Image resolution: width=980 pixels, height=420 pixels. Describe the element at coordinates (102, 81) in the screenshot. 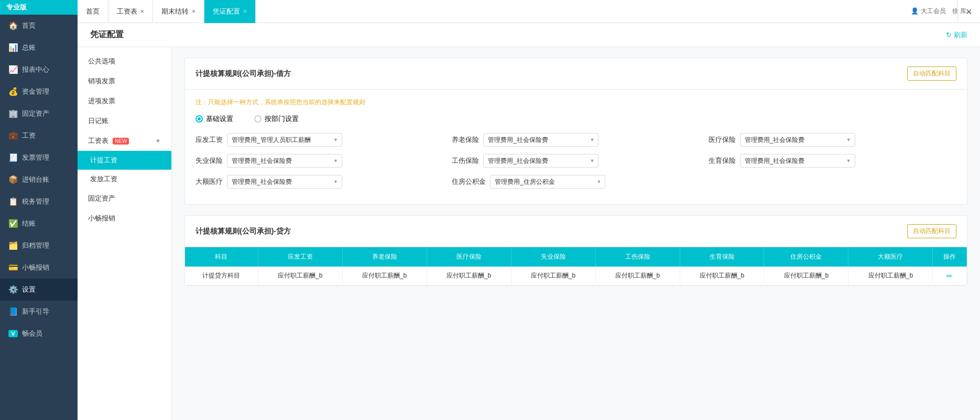

I see `left-nav-item-label: 销项发票` at that location.